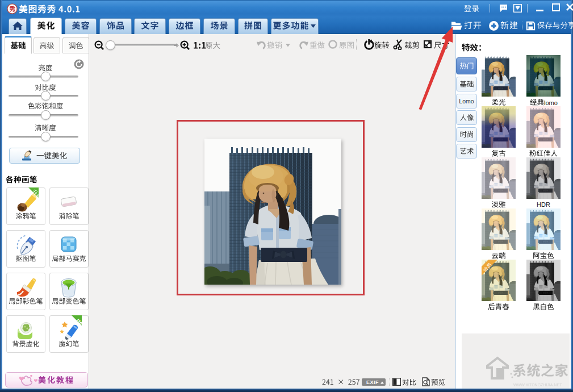 The width and height of the screenshot is (573, 392). What do you see at coordinates (373, 382) in the screenshot?
I see `svg-text: EXIF` at bounding box center [373, 382].